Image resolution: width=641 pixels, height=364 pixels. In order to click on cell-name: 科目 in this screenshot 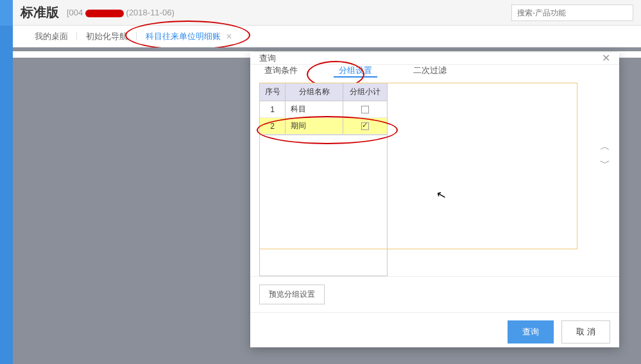, I will do `click(314, 109)`.